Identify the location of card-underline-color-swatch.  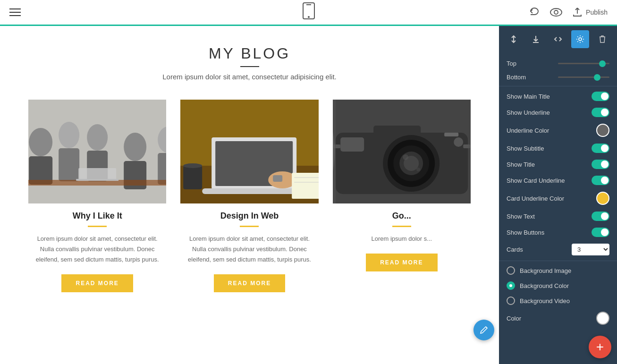
(603, 198).